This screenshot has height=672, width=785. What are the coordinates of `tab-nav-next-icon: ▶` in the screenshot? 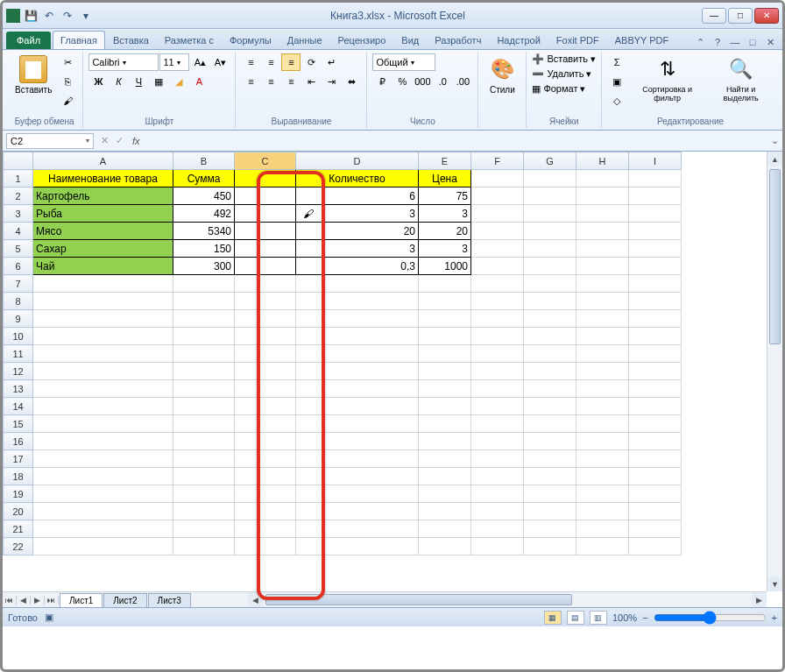 It's located at (38, 600).